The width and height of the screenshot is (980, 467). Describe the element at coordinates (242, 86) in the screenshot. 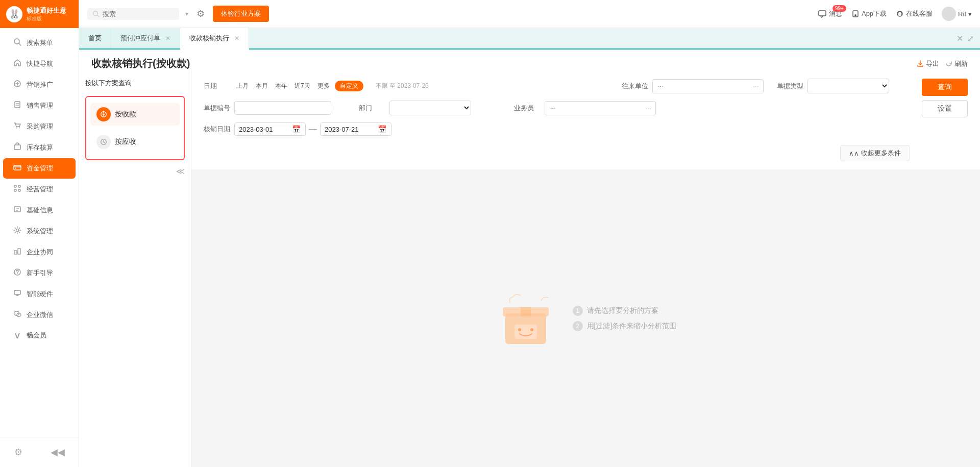

I see `last-month-btn: 上月` at that location.